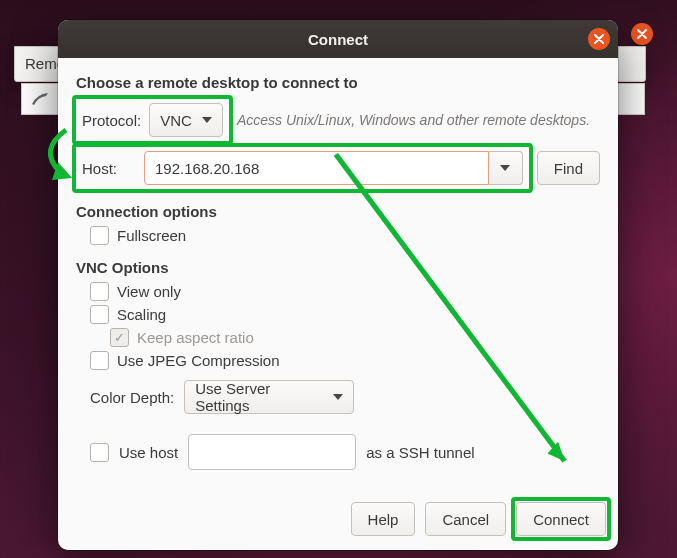  Describe the element at coordinates (100, 360) in the screenshot. I see `jpeg-checkbox` at that location.